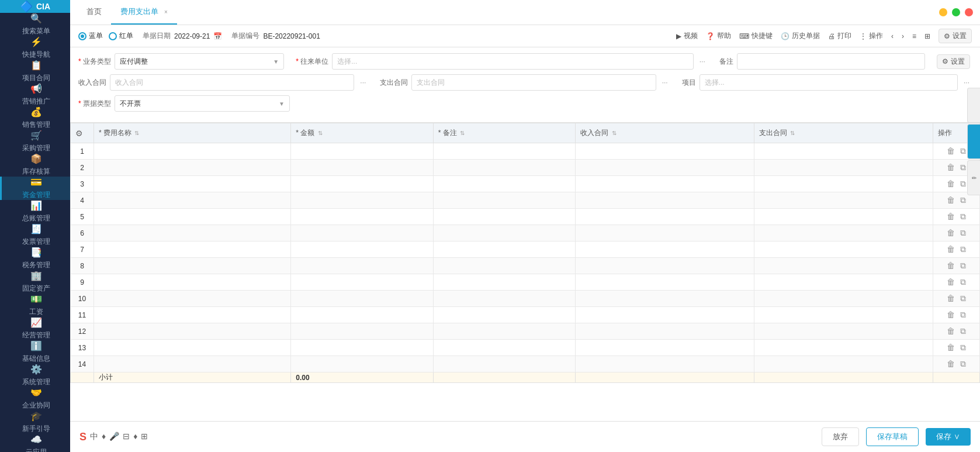  Describe the element at coordinates (943, 12) in the screenshot. I see `window-minimize-button` at that location.